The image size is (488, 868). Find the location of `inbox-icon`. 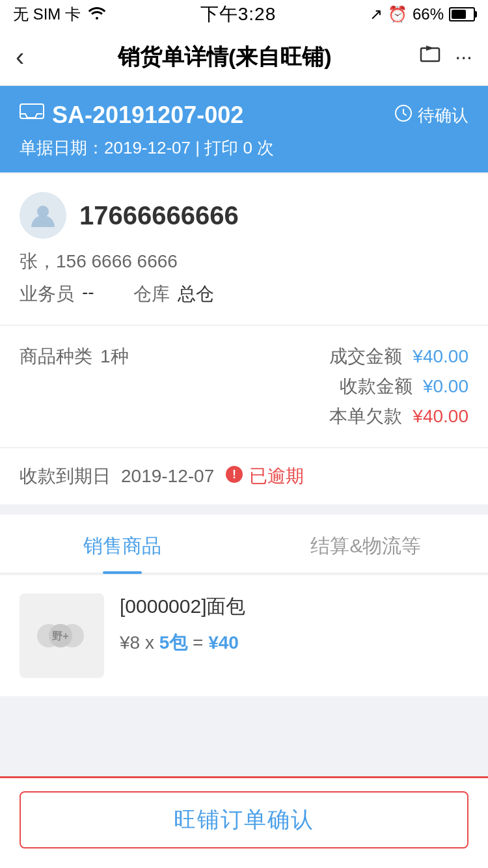

inbox-icon is located at coordinates (32, 115).